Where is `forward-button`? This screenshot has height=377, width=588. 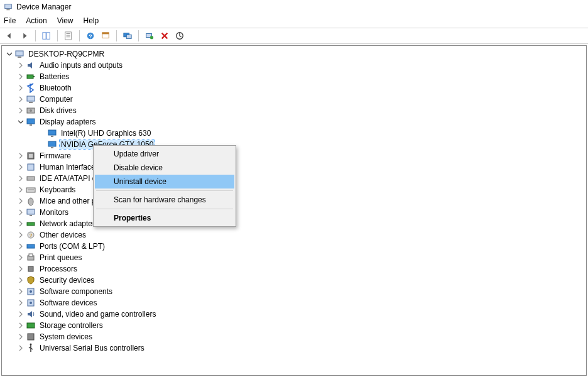 forward-button is located at coordinates (24, 36).